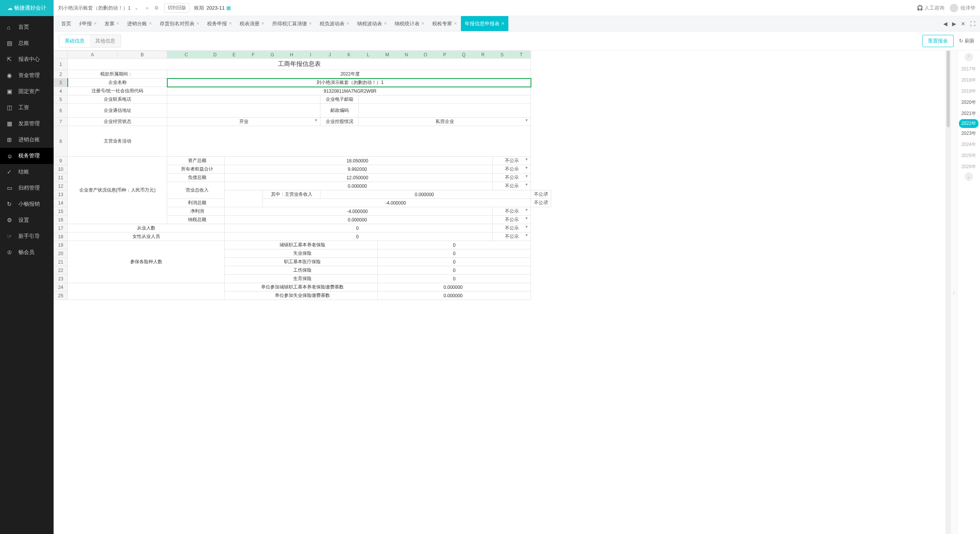  Describe the element at coordinates (359, 178) in the screenshot. I see `asset-value-2: 12.050000` at that location.